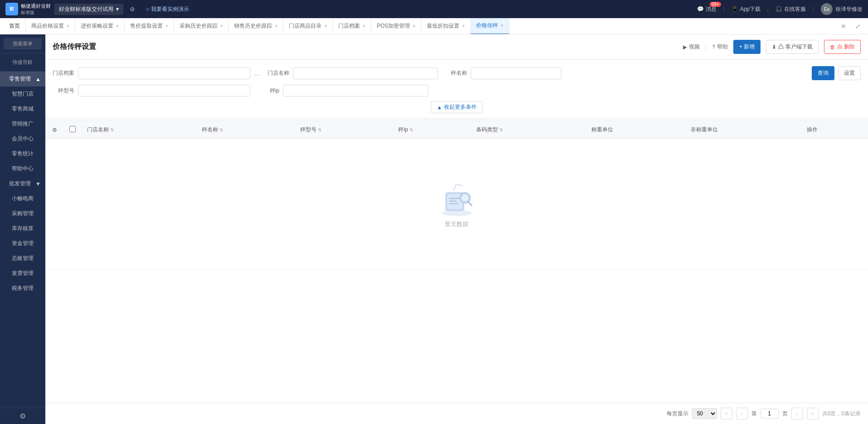 The image size is (868, 424). What do you see at coordinates (168, 9) in the screenshot?
I see `demo-link: ○ 我要看实例演示` at bounding box center [168, 9].